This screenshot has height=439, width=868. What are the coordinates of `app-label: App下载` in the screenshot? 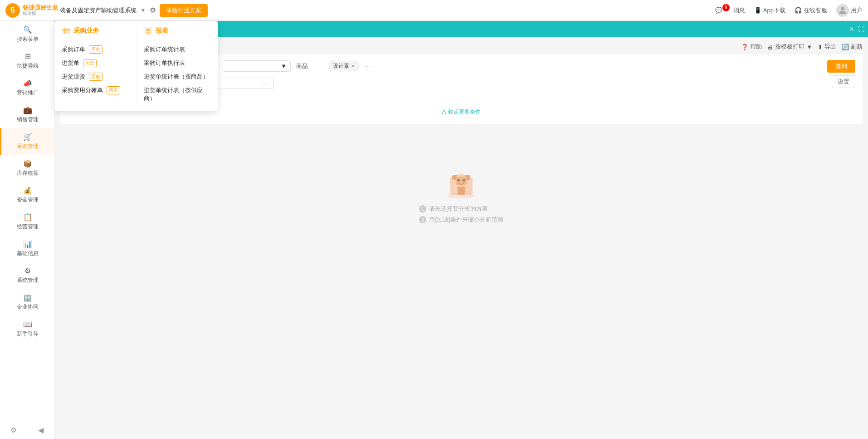 It's located at (775, 10).